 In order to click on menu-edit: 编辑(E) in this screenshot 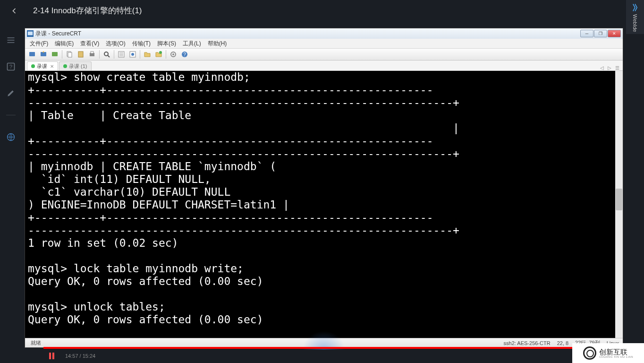, I will do `click(64, 43)`.